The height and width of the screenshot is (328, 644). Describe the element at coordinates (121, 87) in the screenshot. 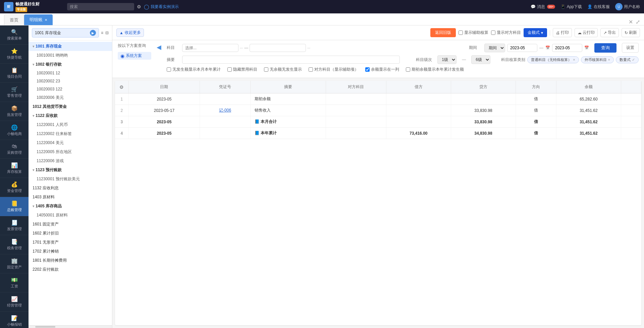

I see `gear-icon: ⚙` at that location.